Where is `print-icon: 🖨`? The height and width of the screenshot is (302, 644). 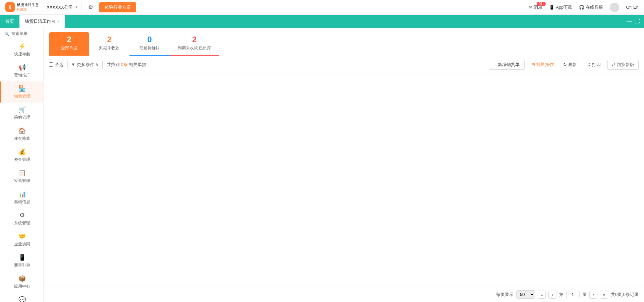 print-icon: 🖨 is located at coordinates (588, 64).